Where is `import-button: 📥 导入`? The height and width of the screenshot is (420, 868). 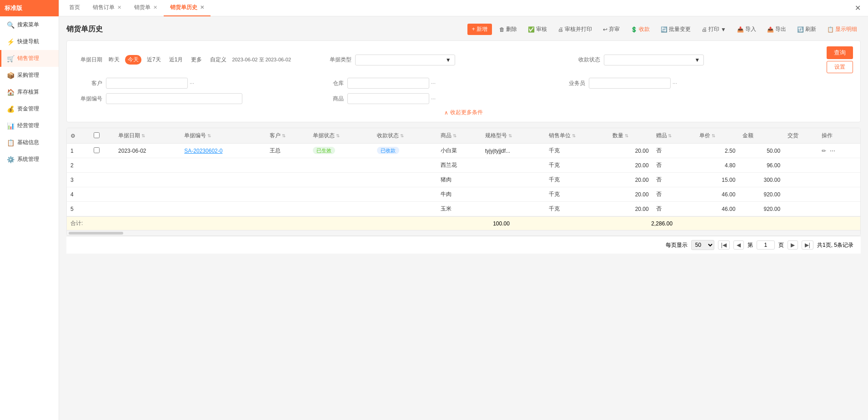 import-button: 📥 导入 is located at coordinates (747, 29).